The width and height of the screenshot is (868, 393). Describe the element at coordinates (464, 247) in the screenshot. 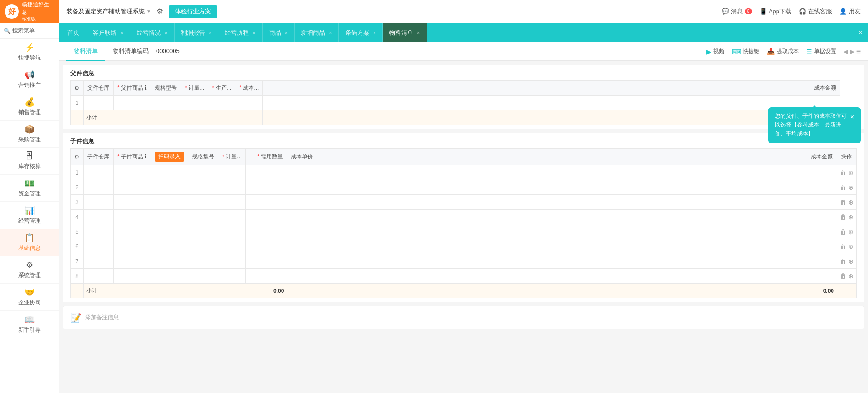

I see `child-row-6: 6 🗑⊕` at that location.